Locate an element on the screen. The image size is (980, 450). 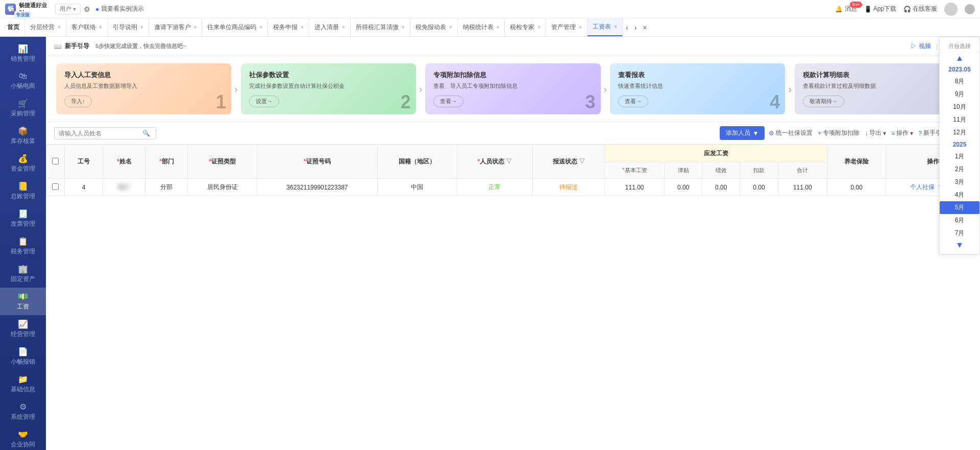
nationality-header: 国籍（地区） is located at coordinates (417, 162).